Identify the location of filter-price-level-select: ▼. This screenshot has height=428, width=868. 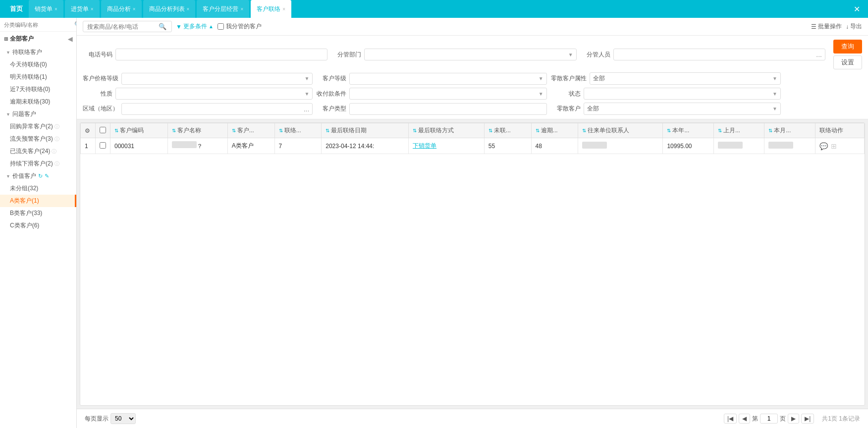
(217, 79).